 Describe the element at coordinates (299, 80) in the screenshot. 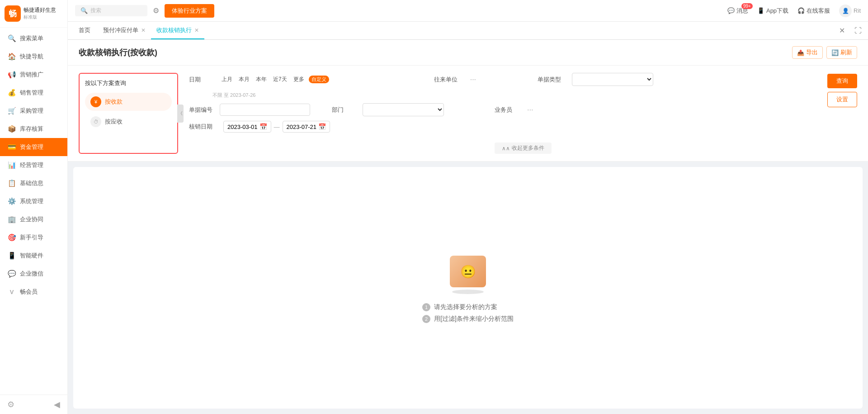

I see `date-more: 更多` at that location.